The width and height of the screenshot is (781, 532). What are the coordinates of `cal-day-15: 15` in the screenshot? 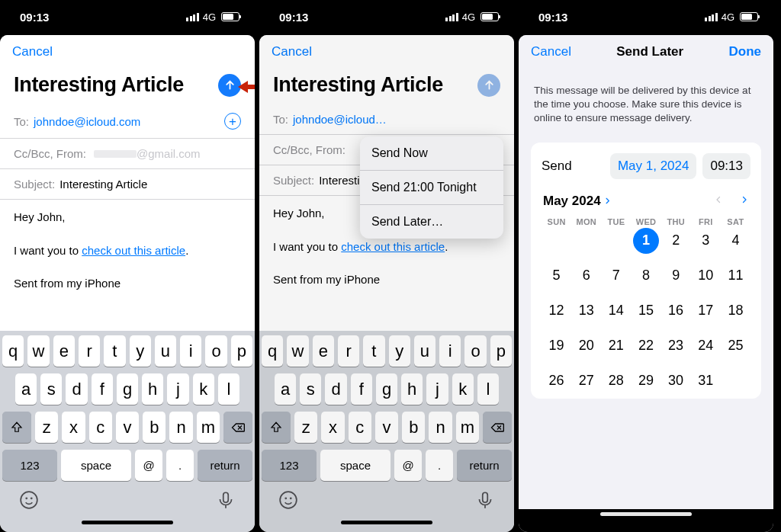 It's located at (645, 311).